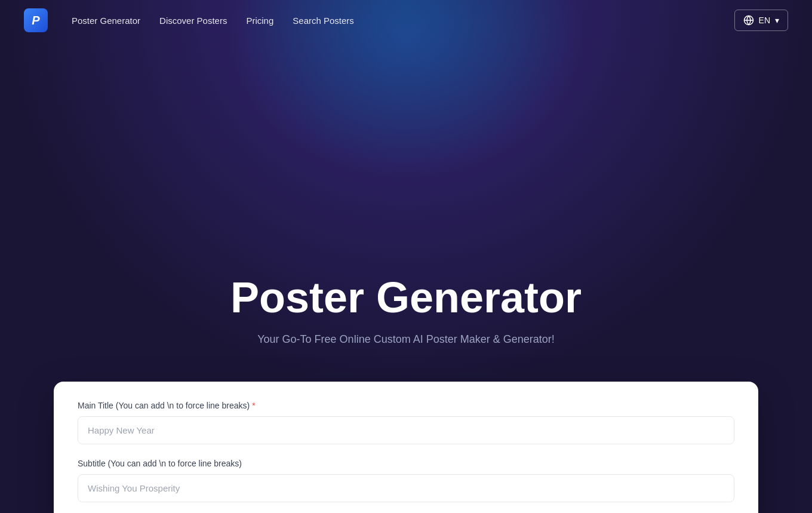 The height and width of the screenshot is (513, 812). What do you see at coordinates (406, 297) in the screenshot?
I see `hero-title: Poster Generator` at bounding box center [406, 297].